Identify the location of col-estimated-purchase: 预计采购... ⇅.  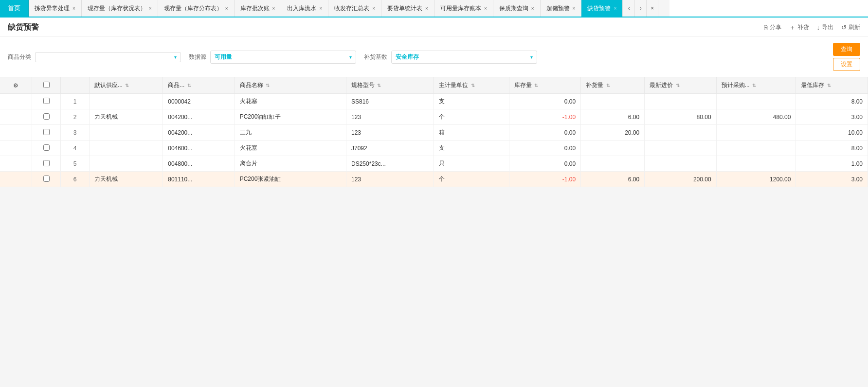
(756, 86).